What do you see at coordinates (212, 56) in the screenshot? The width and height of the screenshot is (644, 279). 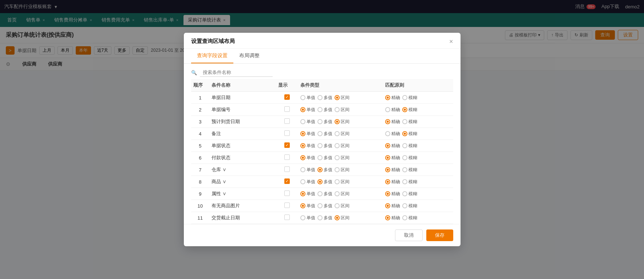 I see `modal-tab-query-fields: 查询字段设置` at bounding box center [212, 56].